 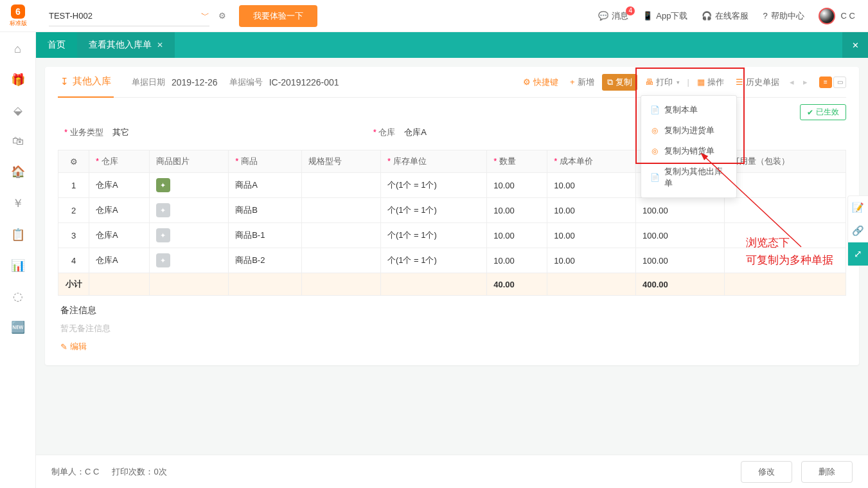 I want to click on org-selector: TEST-H002 ﹀, so click(x=129, y=16).